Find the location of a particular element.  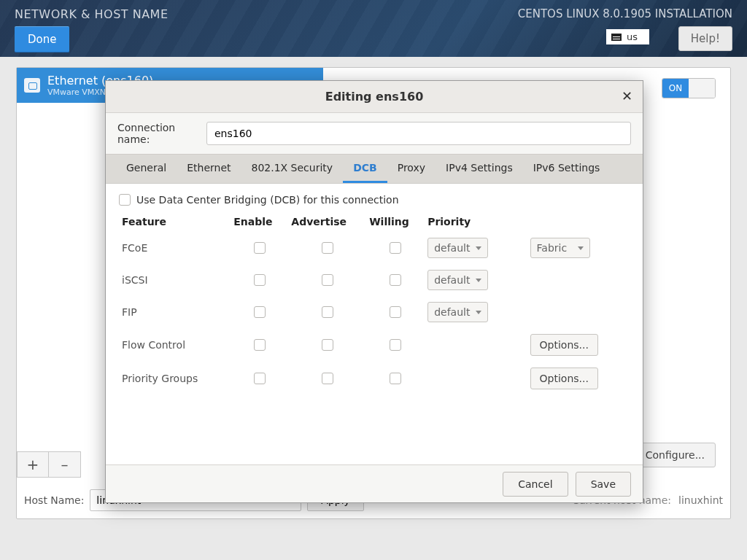

connection-name-row: Connection name: is located at coordinates (374, 133).